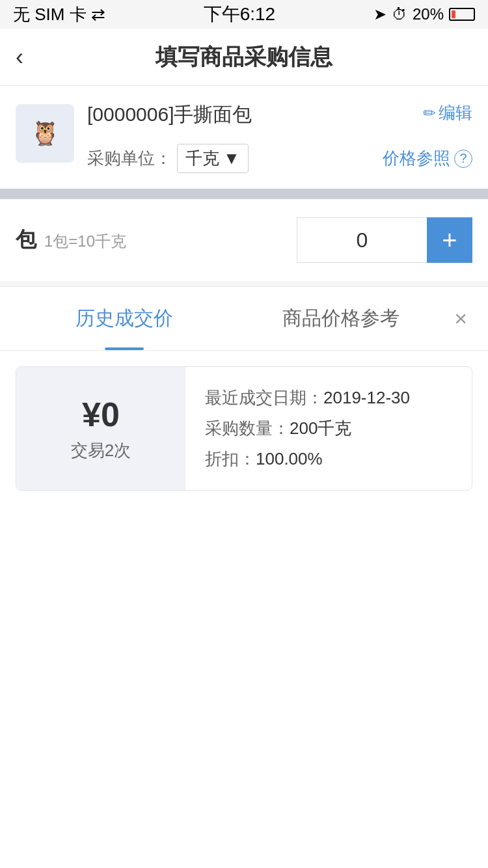  What do you see at coordinates (239, 14) in the screenshot?
I see `status-time: 下午6:12` at bounding box center [239, 14].